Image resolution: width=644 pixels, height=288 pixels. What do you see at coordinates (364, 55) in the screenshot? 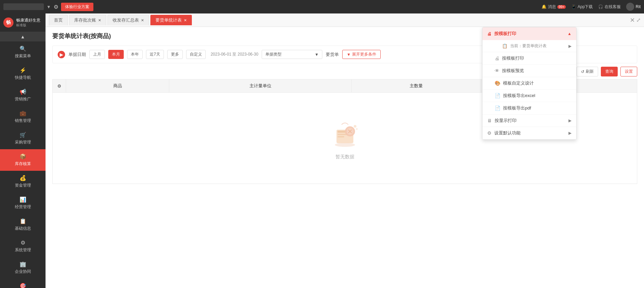
I see `expand-more-label: 展开更多条件` at bounding box center [364, 55].